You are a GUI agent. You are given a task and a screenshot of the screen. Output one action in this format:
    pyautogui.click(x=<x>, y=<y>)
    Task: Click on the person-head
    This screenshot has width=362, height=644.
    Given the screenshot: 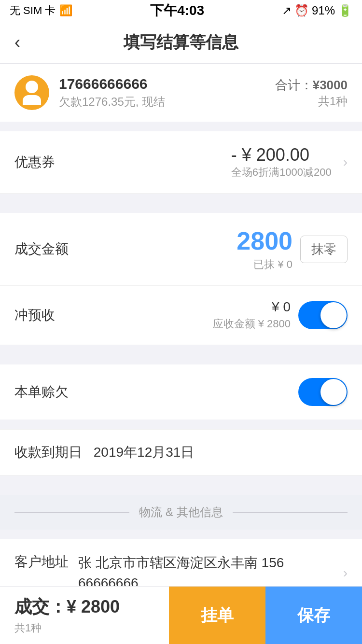 What is the action you would take?
    pyautogui.click(x=32, y=87)
    